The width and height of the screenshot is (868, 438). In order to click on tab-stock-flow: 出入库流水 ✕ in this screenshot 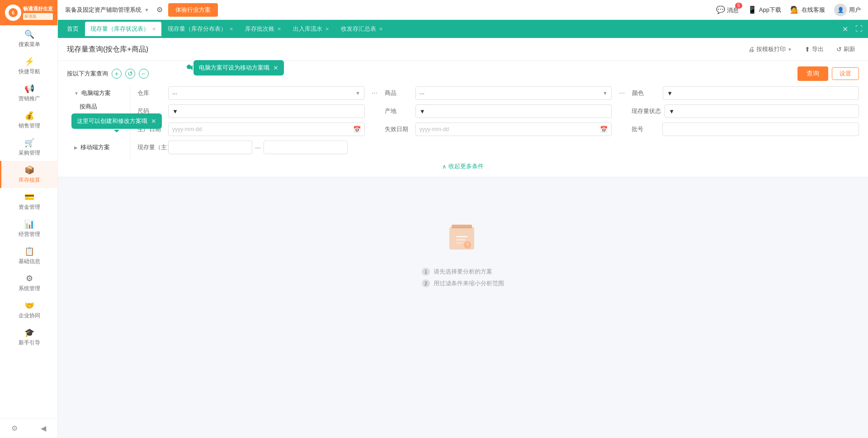, I will do `click(311, 29)`.